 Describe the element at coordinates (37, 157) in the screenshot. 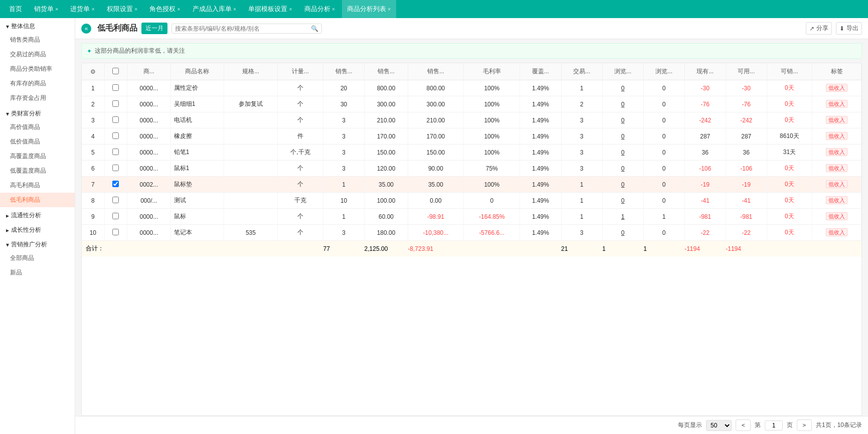

I see `sidebar-item-high-coverage: 高覆盖度商品` at that location.